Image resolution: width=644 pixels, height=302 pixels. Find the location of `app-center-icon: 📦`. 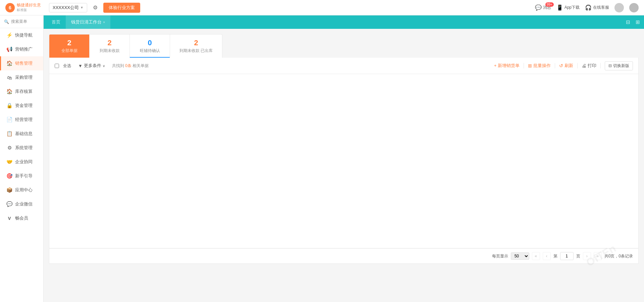

app-center-icon: 📦 is located at coordinates (9, 190).